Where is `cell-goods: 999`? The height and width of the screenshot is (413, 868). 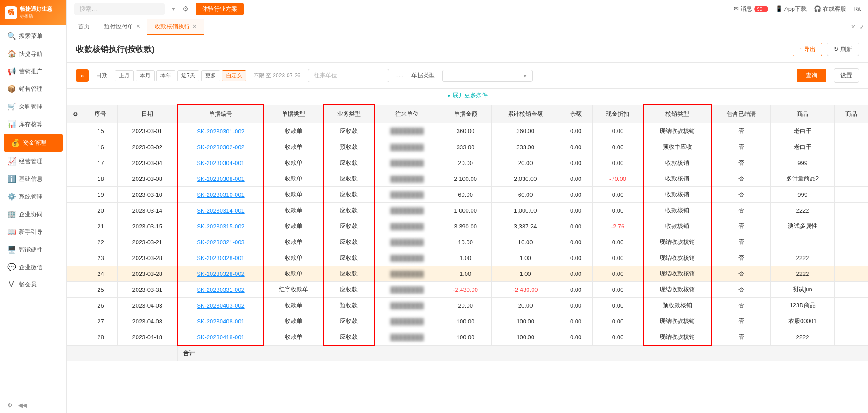 cell-goods: 999 is located at coordinates (803, 163).